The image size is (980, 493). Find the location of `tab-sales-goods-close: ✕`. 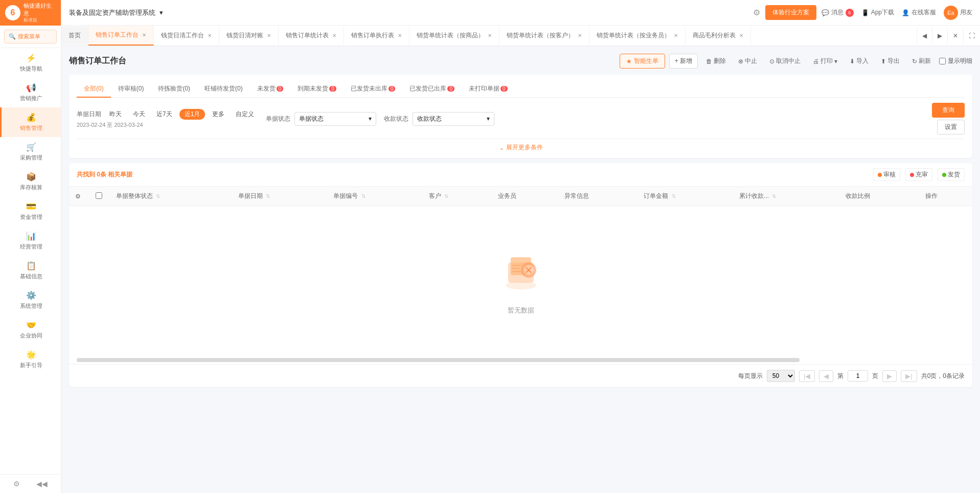

tab-sales-goods-close: ✕ is located at coordinates (490, 36).